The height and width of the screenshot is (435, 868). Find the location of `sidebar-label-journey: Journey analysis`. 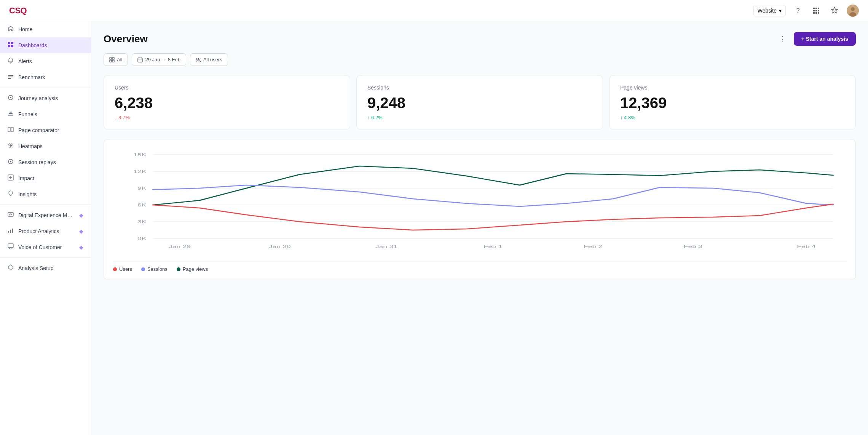

sidebar-label-journey: Journey analysis is located at coordinates (38, 98).